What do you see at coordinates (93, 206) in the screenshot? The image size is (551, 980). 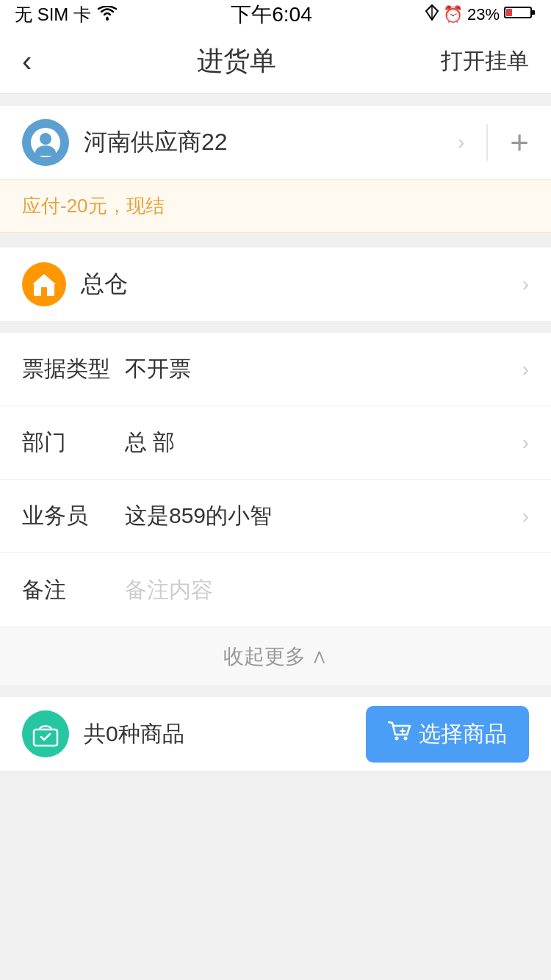 I see `notice-text: 应付-20元，现结` at bounding box center [93, 206].